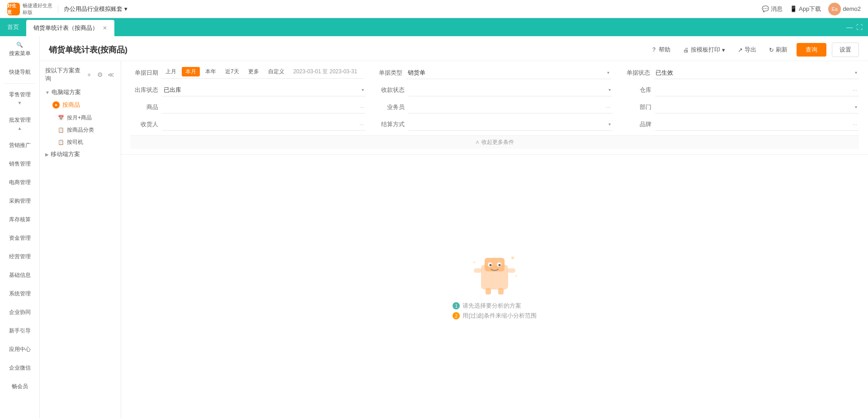 Image resolution: width=868 pixels, height=418 pixels. What do you see at coordinates (495, 274) in the screenshot?
I see `empty-illustration` at bounding box center [495, 274].